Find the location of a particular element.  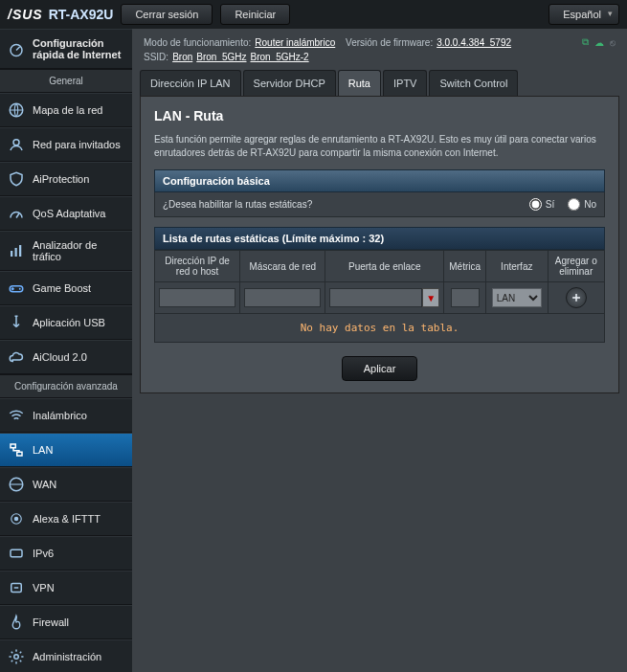

tab-bar: Dirección IP LAN Servidor DHCP Ruta IPTV… is located at coordinates (379, 83).